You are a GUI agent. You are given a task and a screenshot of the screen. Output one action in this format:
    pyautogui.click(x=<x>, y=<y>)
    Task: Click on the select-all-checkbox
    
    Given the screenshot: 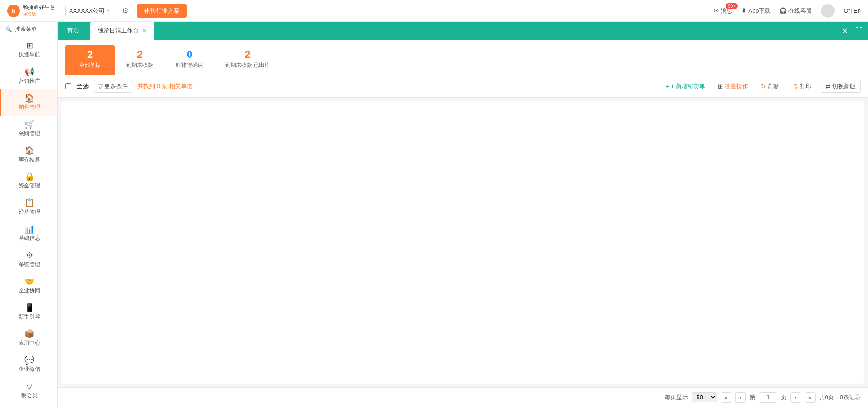 What is the action you would take?
    pyautogui.click(x=68, y=86)
    